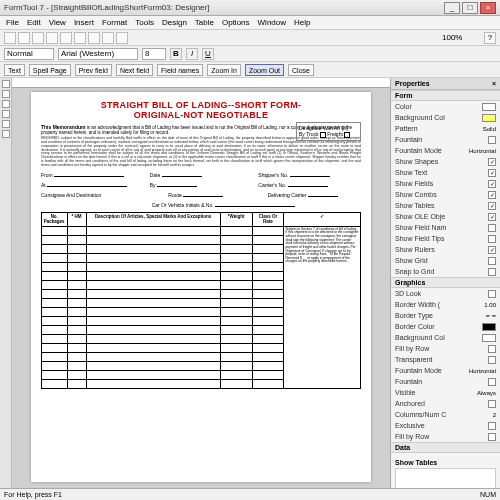  I want to click on prop-row: Color, so click(446, 106).